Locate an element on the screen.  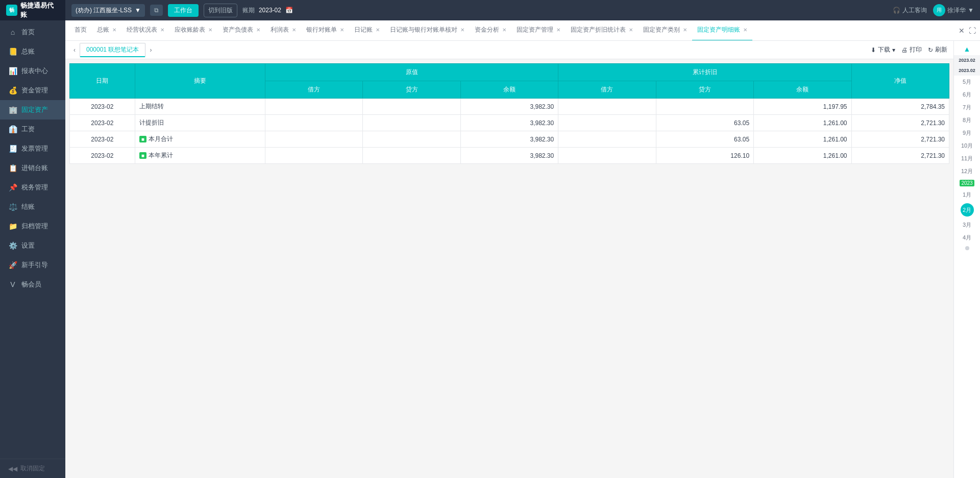
cell-orig-debit is located at coordinates (313, 156).